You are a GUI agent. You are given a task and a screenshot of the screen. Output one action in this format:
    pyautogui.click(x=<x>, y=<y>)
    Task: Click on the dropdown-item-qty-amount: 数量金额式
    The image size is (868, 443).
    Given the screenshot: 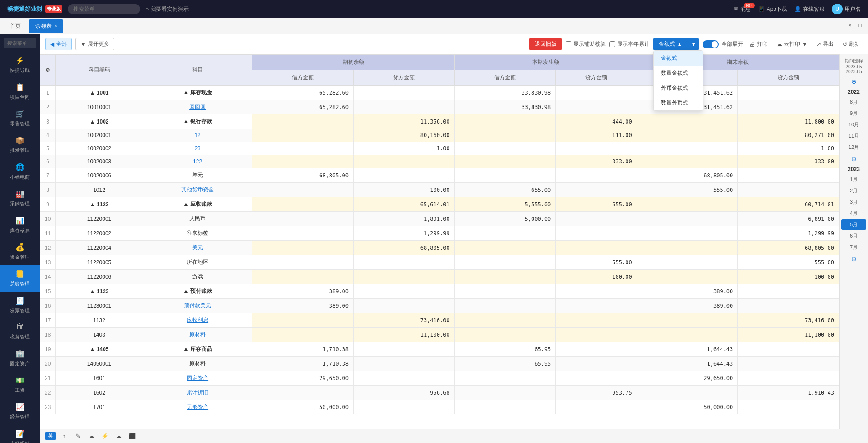 What is the action you would take?
    pyautogui.click(x=678, y=73)
    